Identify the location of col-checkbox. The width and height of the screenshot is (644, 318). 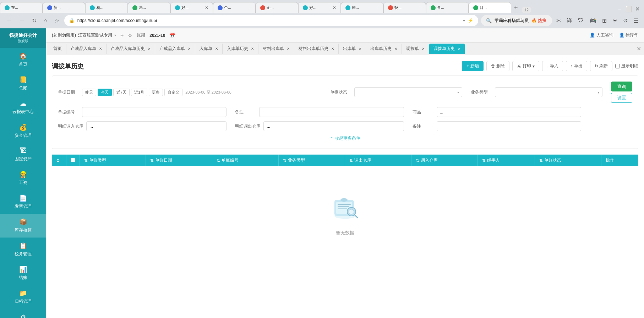
(73, 160).